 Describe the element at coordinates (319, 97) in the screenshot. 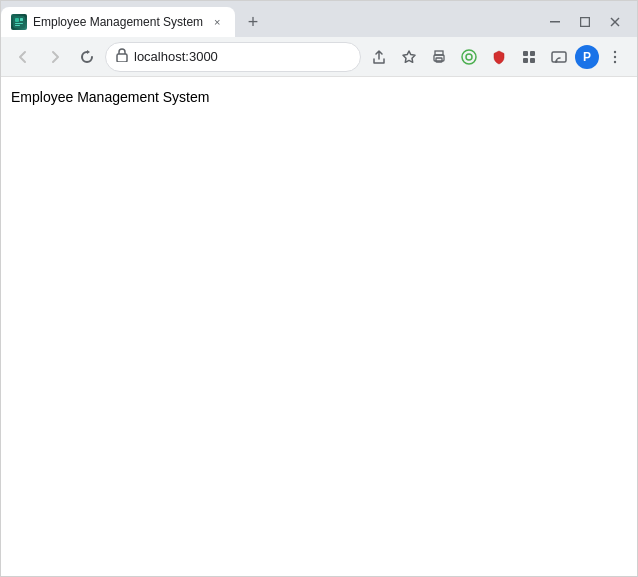

I see `page-heading: Employee Management System` at that location.